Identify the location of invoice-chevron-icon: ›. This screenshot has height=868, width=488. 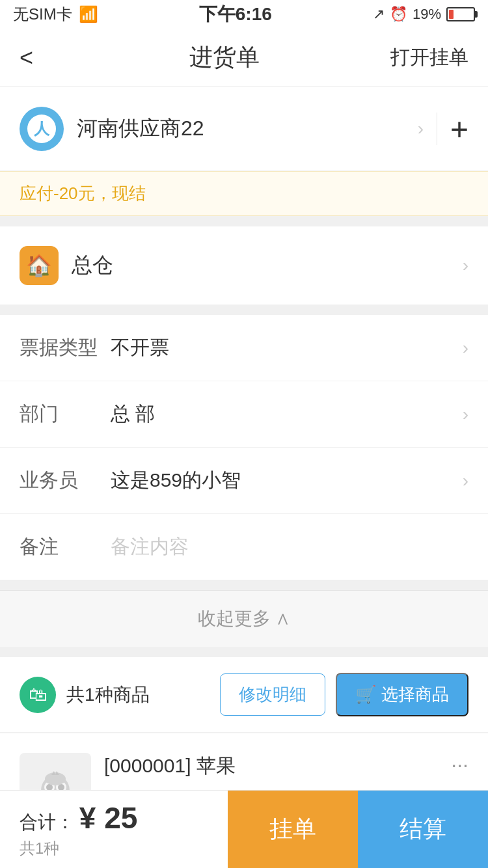
(466, 348).